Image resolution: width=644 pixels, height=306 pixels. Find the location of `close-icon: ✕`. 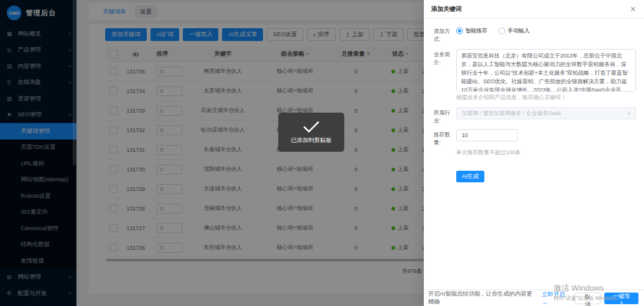

close-icon: ✕ is located at coordinates (633, 9).